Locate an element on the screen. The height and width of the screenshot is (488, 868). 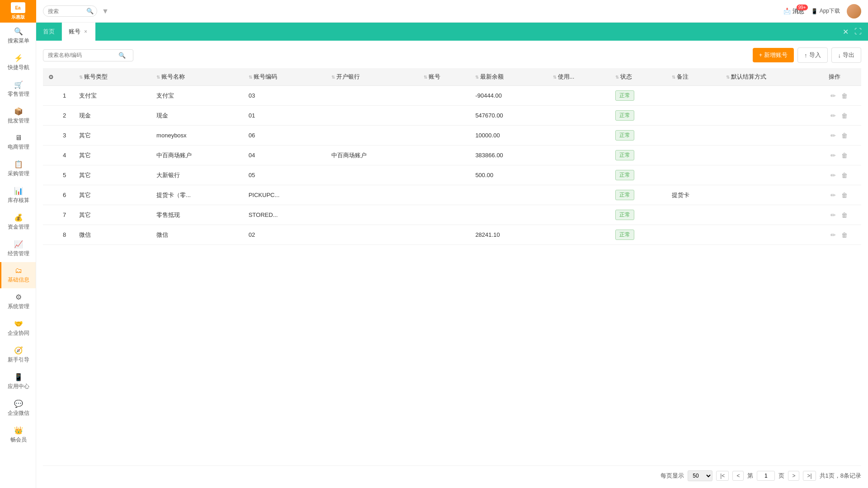
col-code: ⇅账号编码 is located at coordinates (287, 77).